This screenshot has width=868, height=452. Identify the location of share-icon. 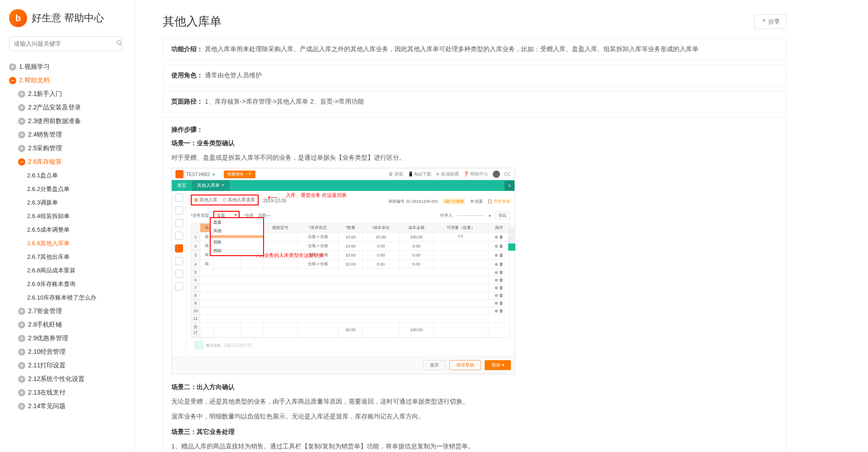
(764, 22).